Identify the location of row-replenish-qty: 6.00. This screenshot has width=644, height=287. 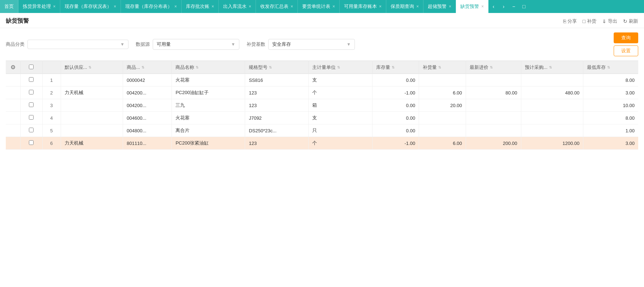
(443, 144).